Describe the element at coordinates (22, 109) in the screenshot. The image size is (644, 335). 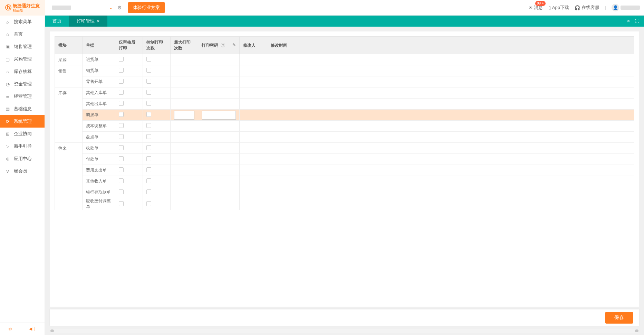
I see `sidebar-item-basic-info: ▤基础信息` at that location.